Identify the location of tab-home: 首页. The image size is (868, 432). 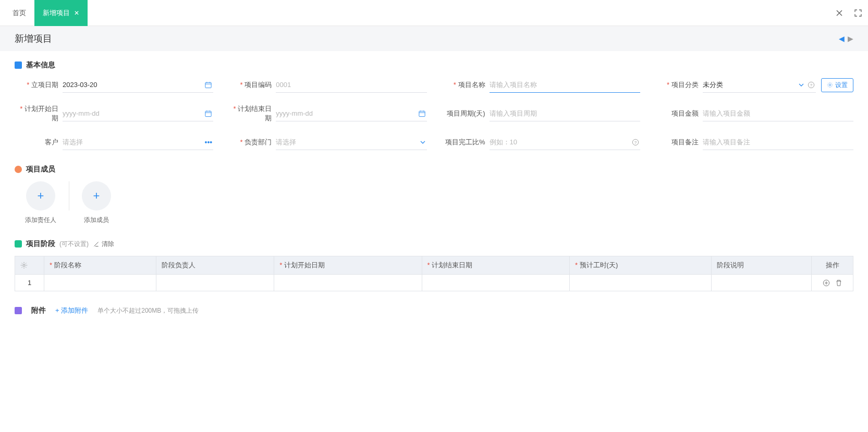
(19, 13).